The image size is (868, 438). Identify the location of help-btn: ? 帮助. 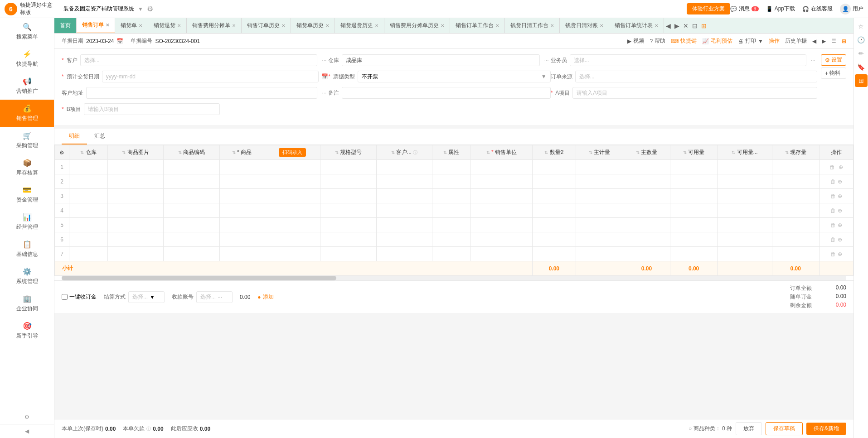
(657, 41).